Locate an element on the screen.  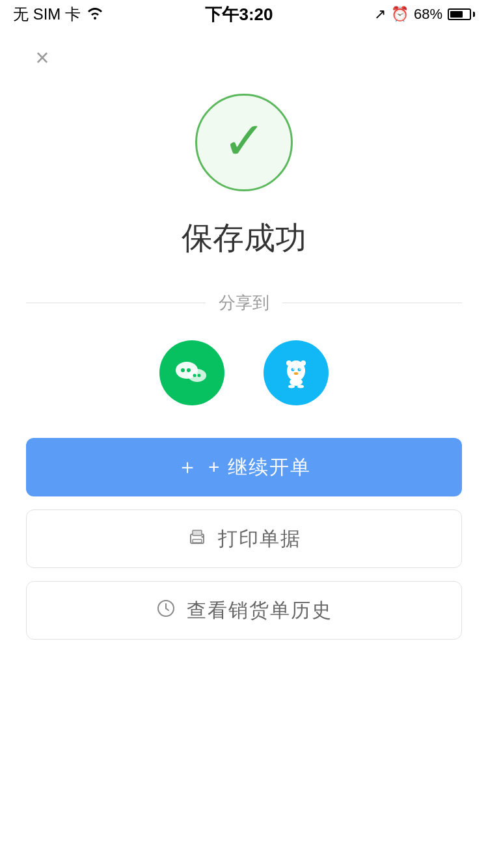
status-left: 无 SIM 卡 is located at coordinates (59, 14).